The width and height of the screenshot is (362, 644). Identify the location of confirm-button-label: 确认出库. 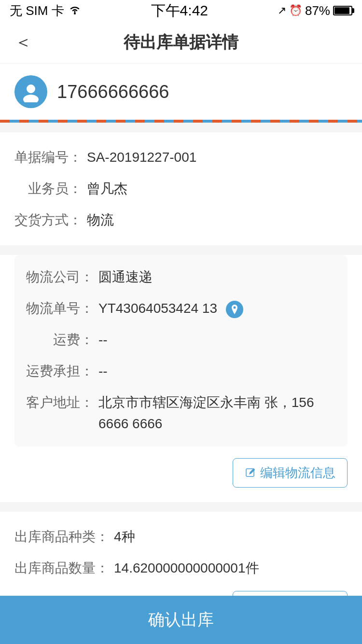
(181, 620).